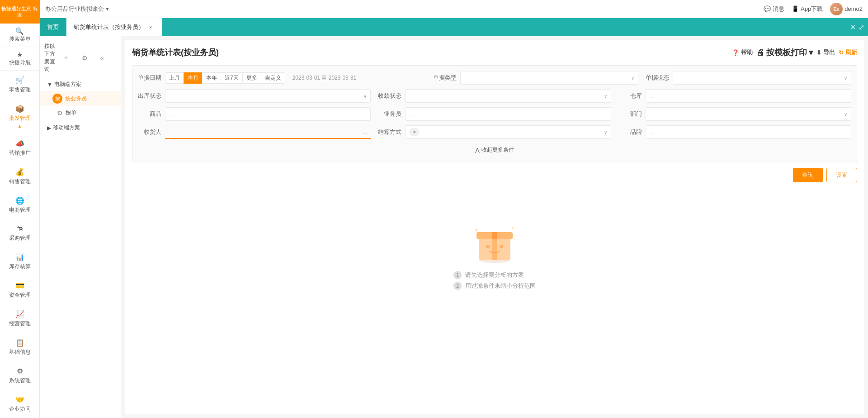 The height and width of the screenshot is (418, 868). What do you see at coordinates (829, 52) in the screenshot?
I see `export-label: 导出` at bounding box center [829, 52].